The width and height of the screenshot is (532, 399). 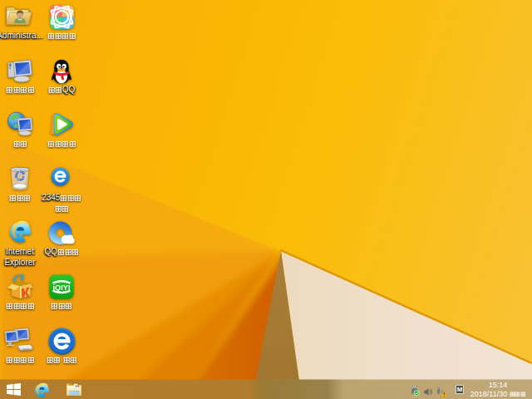 I want to click on svg-text: iQIYI, so click(x=62, y=287).